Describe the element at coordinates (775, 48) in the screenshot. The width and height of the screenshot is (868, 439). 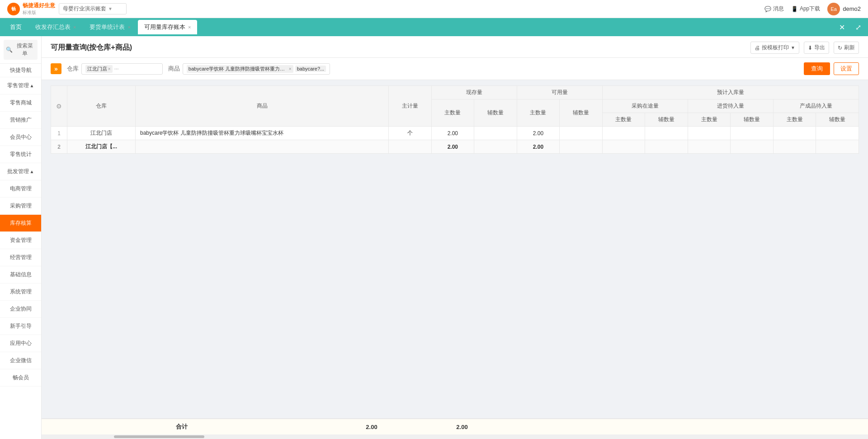
I see `print-btn: 🖨 按模板打印 ▼` at that location.